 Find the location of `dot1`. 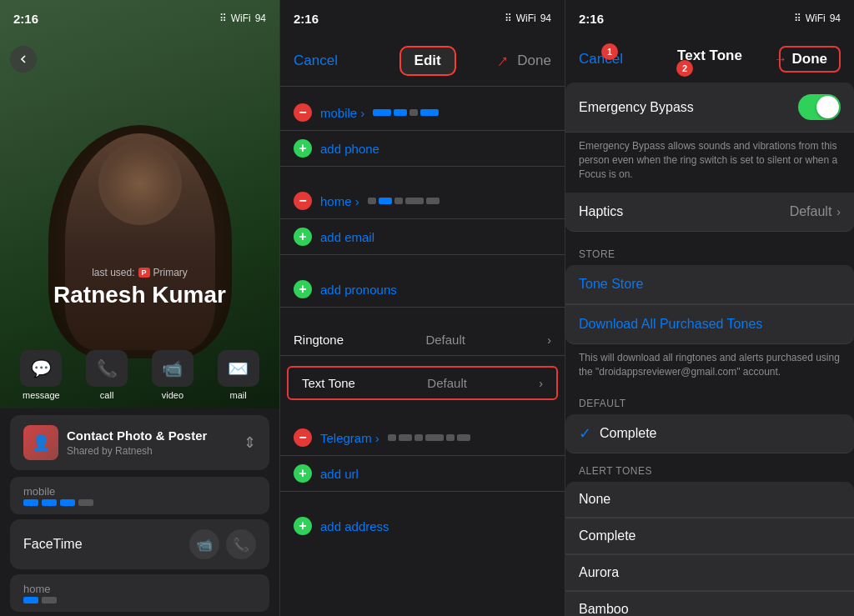

dot1 is located at coordinates (31, 503).